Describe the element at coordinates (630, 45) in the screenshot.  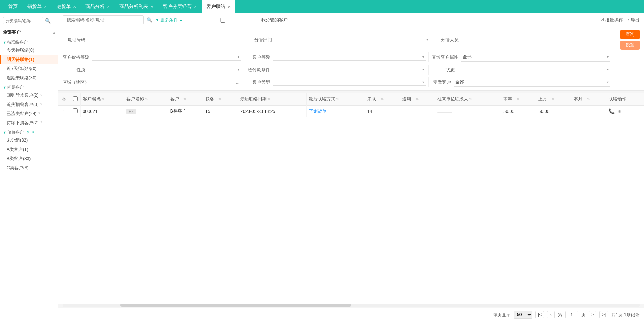
I see `settings-button: 设置` at that location.